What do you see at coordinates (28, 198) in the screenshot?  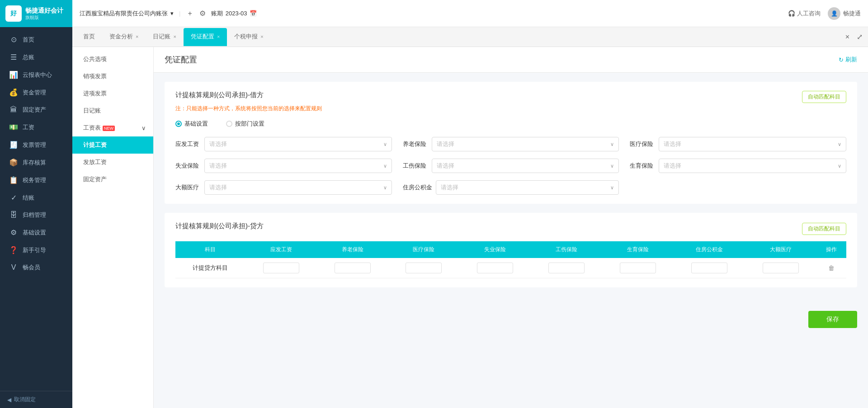 I see `sidebar-label-checkout: 结账` at bounding box center [28, 198].